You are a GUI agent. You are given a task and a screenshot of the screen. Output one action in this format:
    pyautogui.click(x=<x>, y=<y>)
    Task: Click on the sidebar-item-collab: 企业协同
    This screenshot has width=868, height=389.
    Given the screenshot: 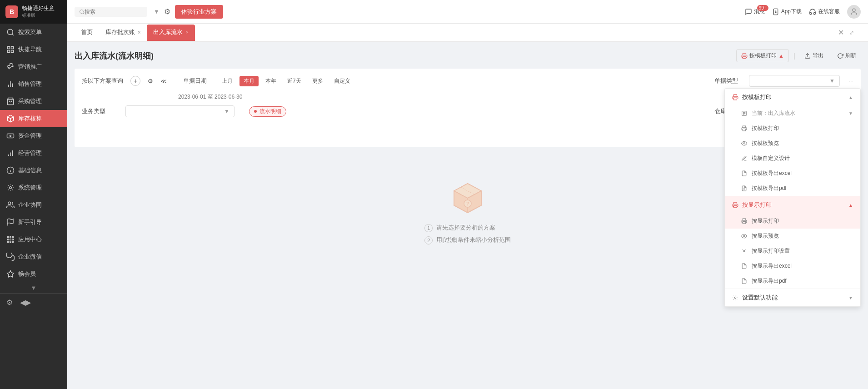 What is the action you would take?
    pyautogui.click(x=34, y=205)
    